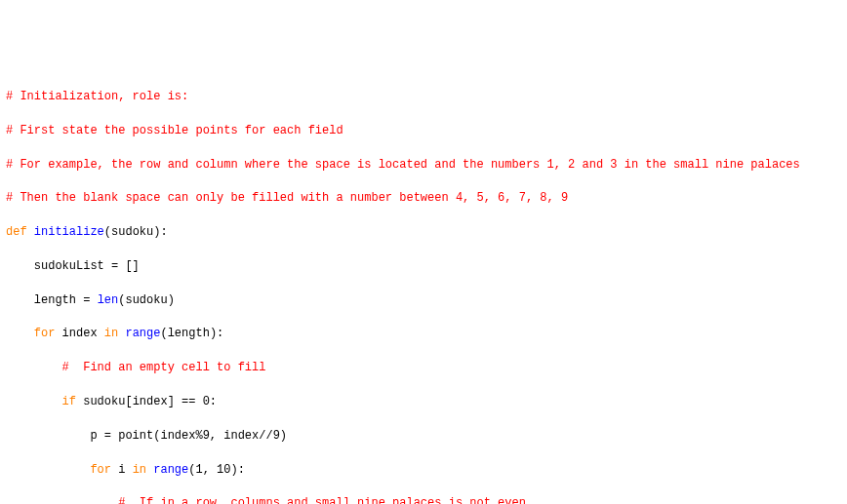 The height and width of the screenshot is (504, 847). Describe the element at coordinates (424, 97) in the screenshot. I see `comment-line: # Initialization, role is:` at that location.